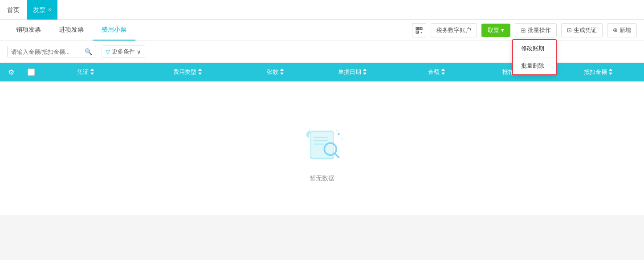  What do you see at coordinates (139, 52) in the screenshot?
I see `more-conditions-arrow: ∨` at bounding box center [139, 52].